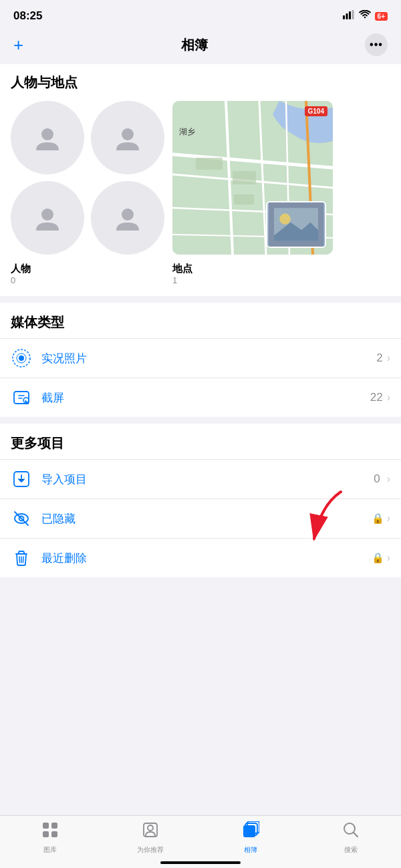 The width and height of the screenshot is (401, 868). Describe the element at coordinates (296, 225) in the screenshot. I see `photo-preview-icon` at that location.